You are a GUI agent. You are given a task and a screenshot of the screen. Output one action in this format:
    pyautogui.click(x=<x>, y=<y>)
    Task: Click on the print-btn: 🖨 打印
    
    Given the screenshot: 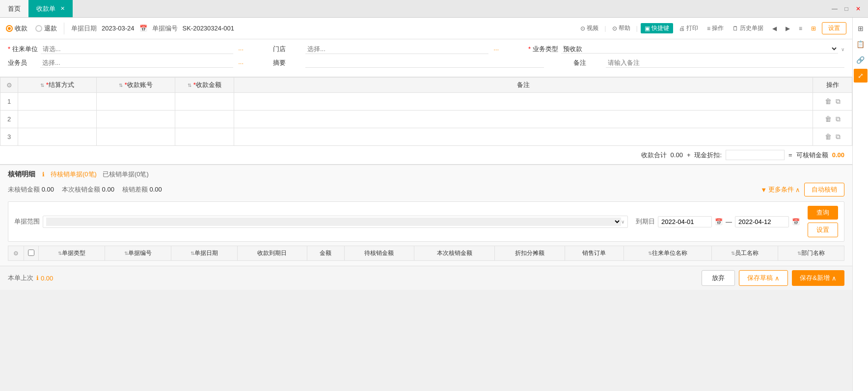 What is the action you would take?
    pyautogui.click(x=688, y=28)
    